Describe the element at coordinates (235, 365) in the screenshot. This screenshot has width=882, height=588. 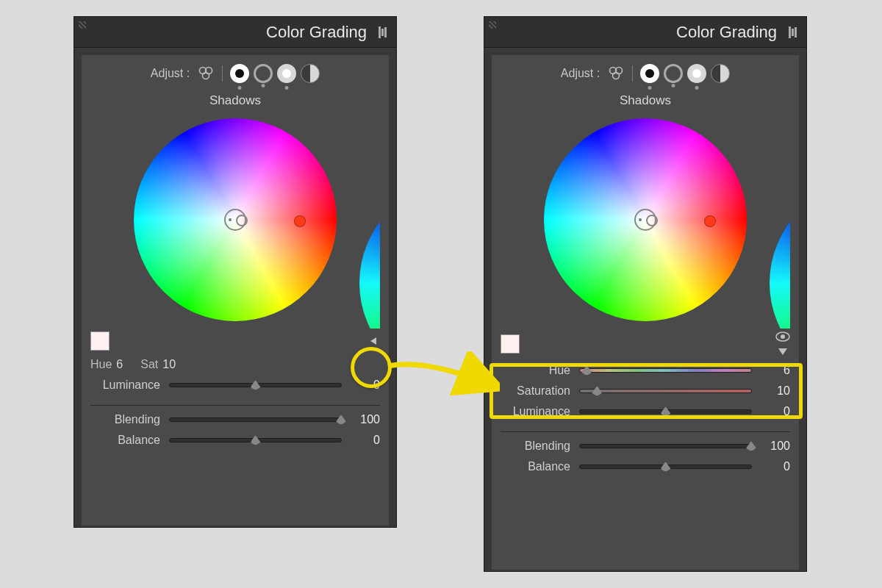
I see `compact-hue-sat-readout: Hue6 Sat10` at that location.